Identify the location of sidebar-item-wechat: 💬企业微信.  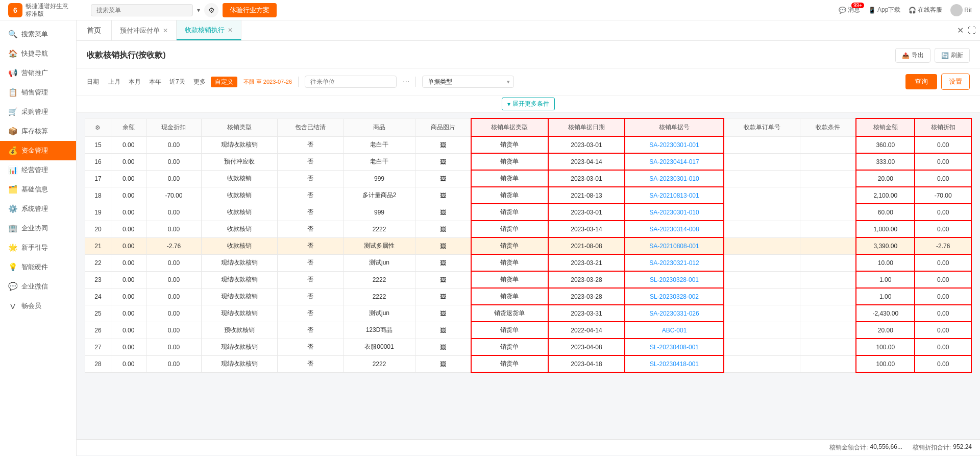
(38, 286).